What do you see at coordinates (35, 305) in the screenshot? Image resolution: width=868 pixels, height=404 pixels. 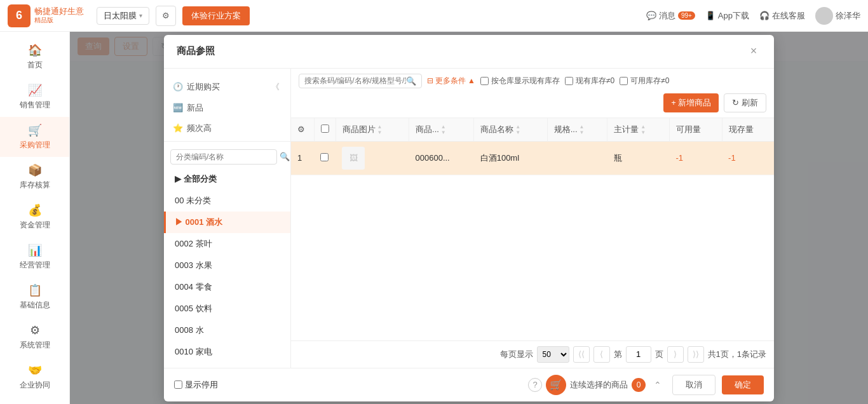 I see `sidebar-label-basic-info: 基础信息` at bounding box center [35, 305].